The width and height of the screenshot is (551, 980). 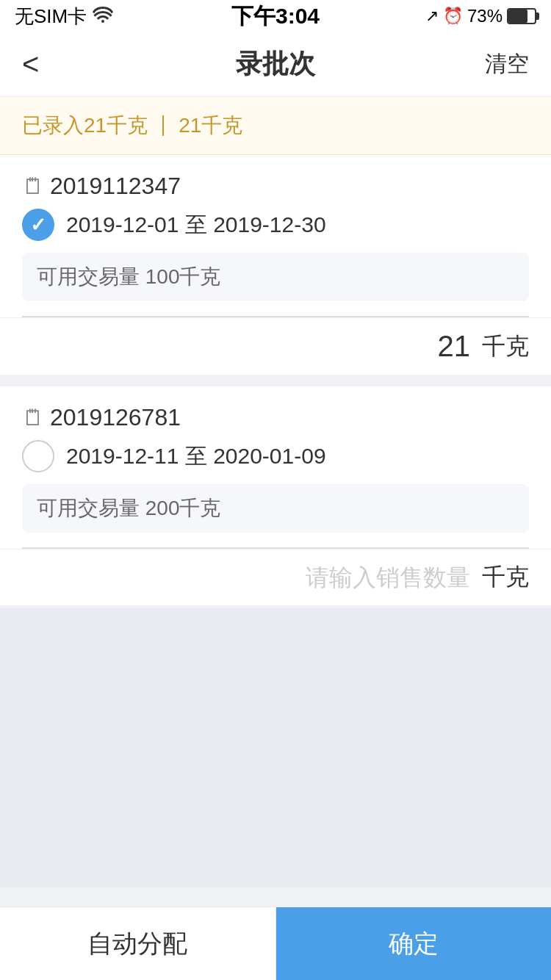 What do you see at coordinates (485, 16) in the screenshot?
I see `battery-text: 73%` at bounding box center [485, 16].